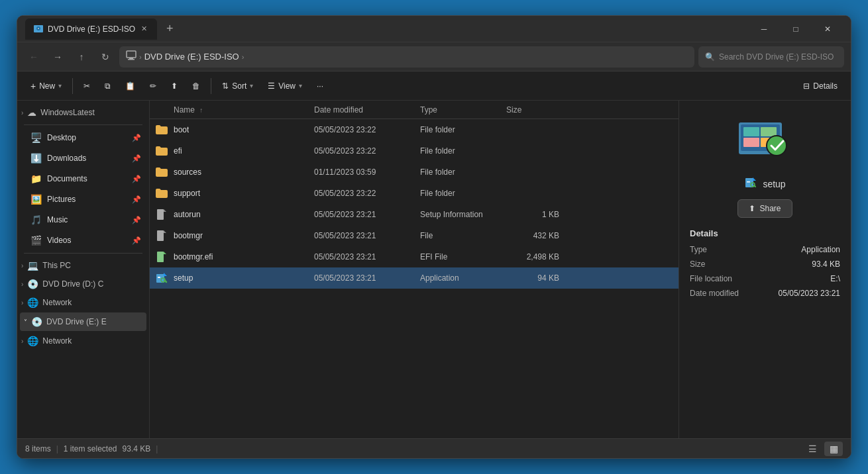  What do you see at coordinates (367, 110) in the screenshot?
I see `column-date: Date modified` at bounding box center [367, 110].